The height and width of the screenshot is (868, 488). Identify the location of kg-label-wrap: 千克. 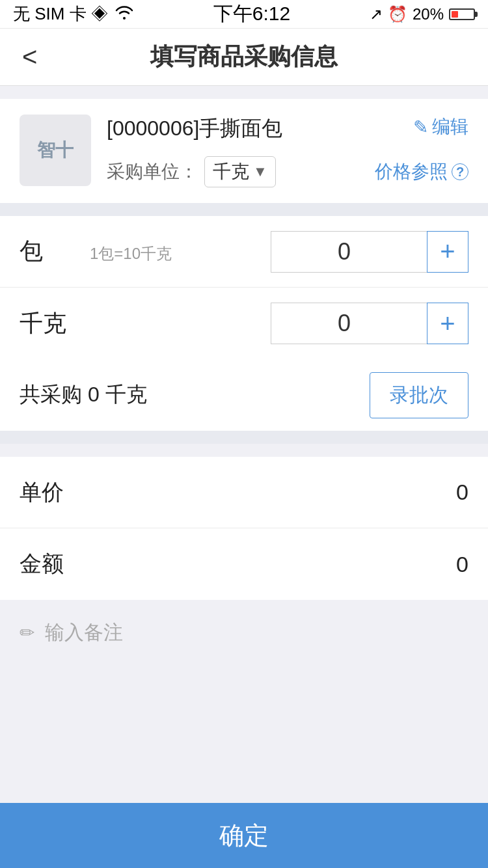
(145, 324).